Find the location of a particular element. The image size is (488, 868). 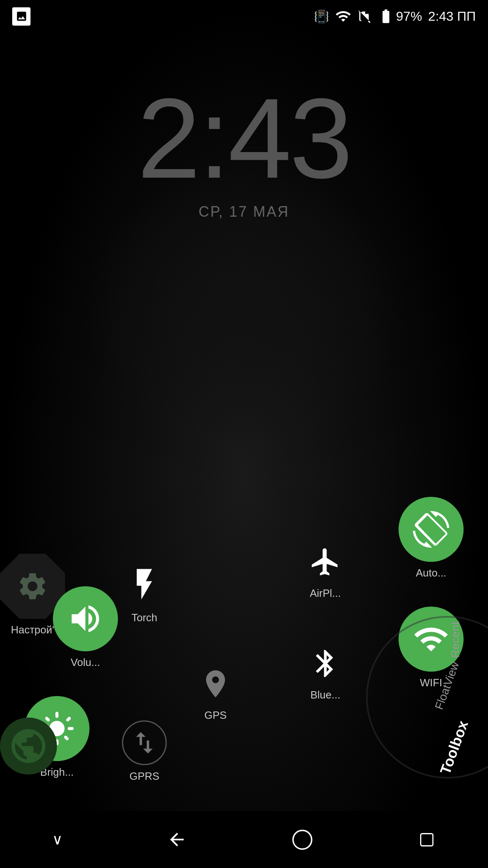

autorotate-label: Auto... is located at coordinates (431, 573).